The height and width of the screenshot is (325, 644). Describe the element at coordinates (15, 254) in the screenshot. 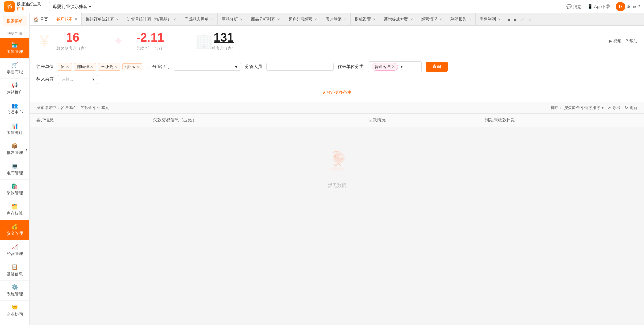

I see `sidebar-item-operations-label: 经营管理` at that location.